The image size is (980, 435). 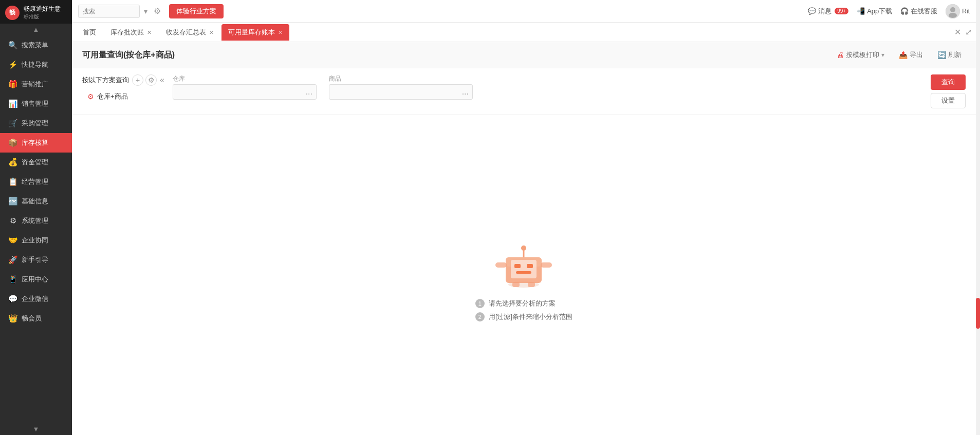 I want to click on query-button: 查询, so click(x=948, y=82).